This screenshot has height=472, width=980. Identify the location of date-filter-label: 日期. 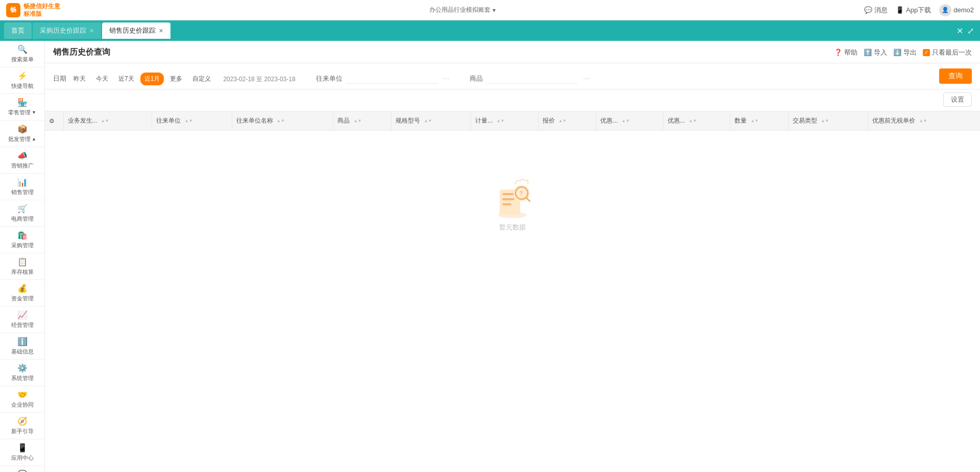
(60, 79).